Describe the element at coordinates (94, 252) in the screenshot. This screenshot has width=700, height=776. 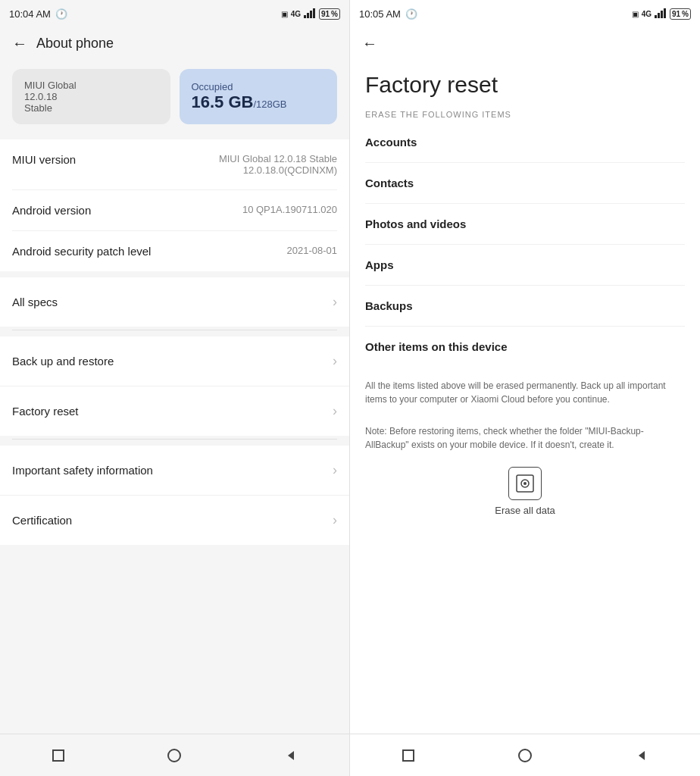
I see `security-patch-label: Android security patch level` at that location.